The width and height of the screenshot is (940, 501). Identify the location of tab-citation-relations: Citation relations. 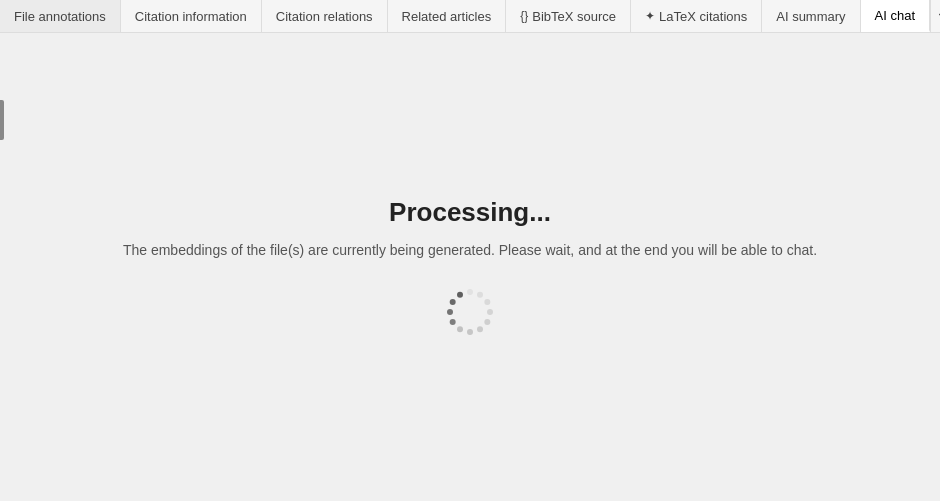
(325, 16).